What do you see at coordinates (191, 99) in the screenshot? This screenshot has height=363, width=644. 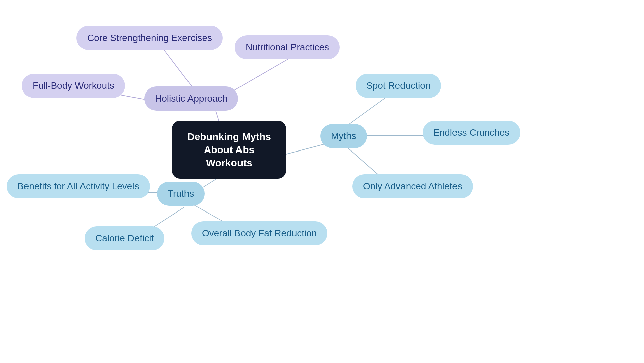 I see `node-holistic-approach: Holistic Approach` at bounding box center [191, 99].